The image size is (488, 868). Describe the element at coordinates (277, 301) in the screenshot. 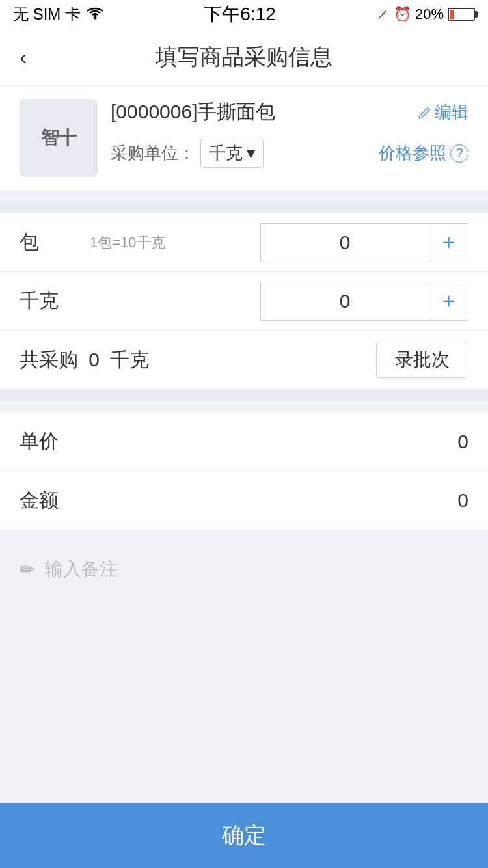

I see `kg-controls: +` at that location.